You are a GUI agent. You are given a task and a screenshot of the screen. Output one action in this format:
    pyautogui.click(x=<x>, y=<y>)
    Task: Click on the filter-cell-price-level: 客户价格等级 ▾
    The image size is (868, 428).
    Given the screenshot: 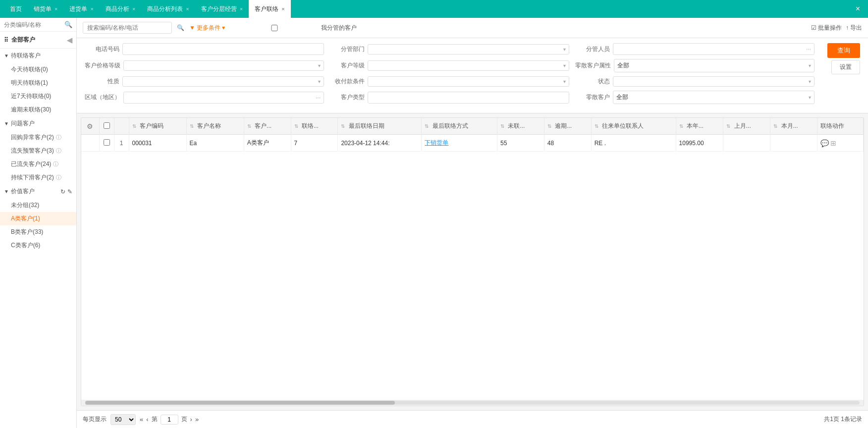 What is the action you would take?
    pyautogui.click(x=207, y=65)
    